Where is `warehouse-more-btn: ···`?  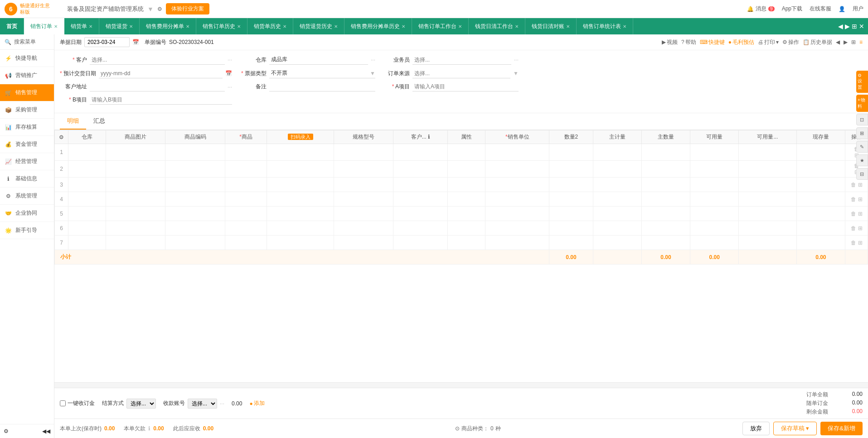
warehouse-more-btn: ··· is located at coordinates (373, 60).